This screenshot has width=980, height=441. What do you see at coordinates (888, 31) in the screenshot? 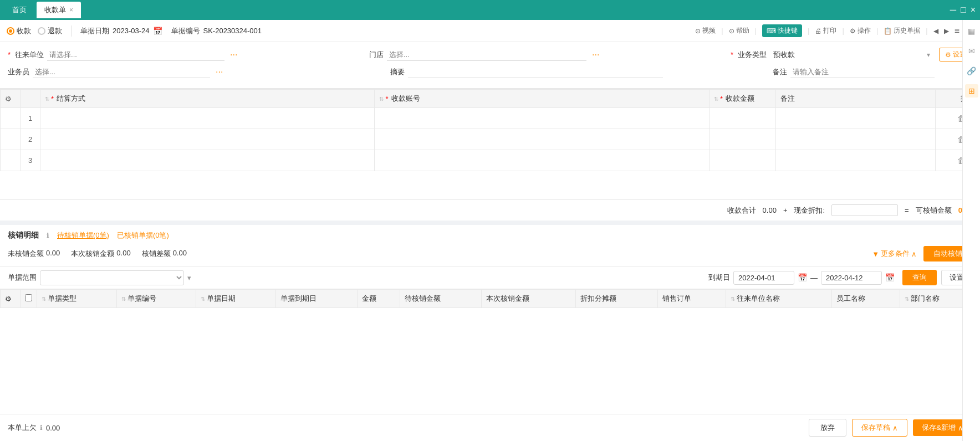
I see `history-icon: 📋` at bounding box center [888, 31].